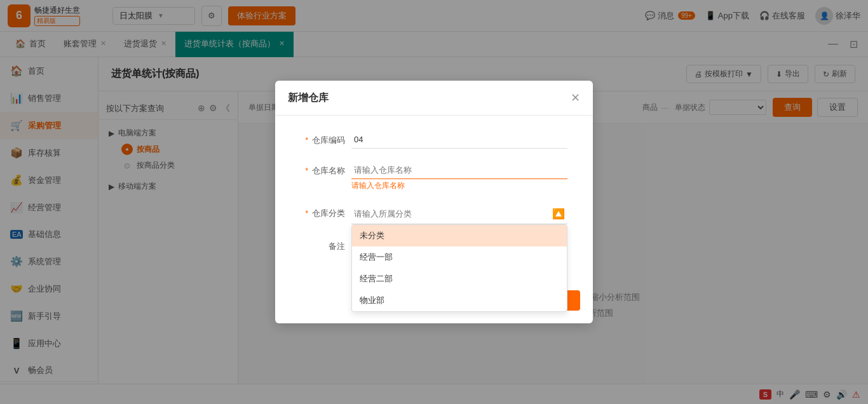 This screenshot has width=868, height=404. What do you see at coordinates (459, 279) in the screenshot?
I see `dropdown-item-dept2: 经营二部` at bounding box center [459, 279].